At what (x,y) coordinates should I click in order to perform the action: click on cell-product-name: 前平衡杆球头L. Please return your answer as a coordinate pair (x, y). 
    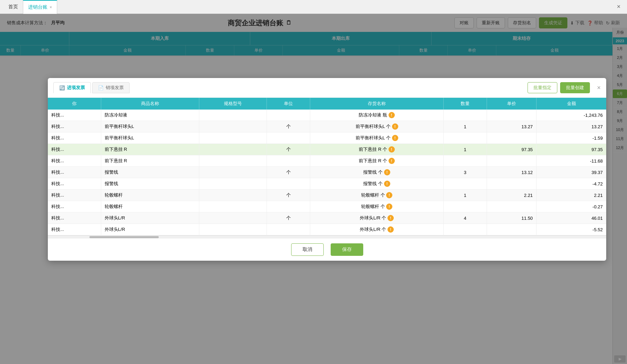
    Looking at the image, I should click on (150, 138).